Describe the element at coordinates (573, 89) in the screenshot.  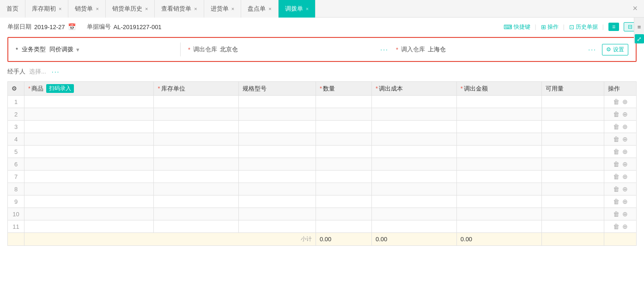
I see `th-available: 可用量` at that location.